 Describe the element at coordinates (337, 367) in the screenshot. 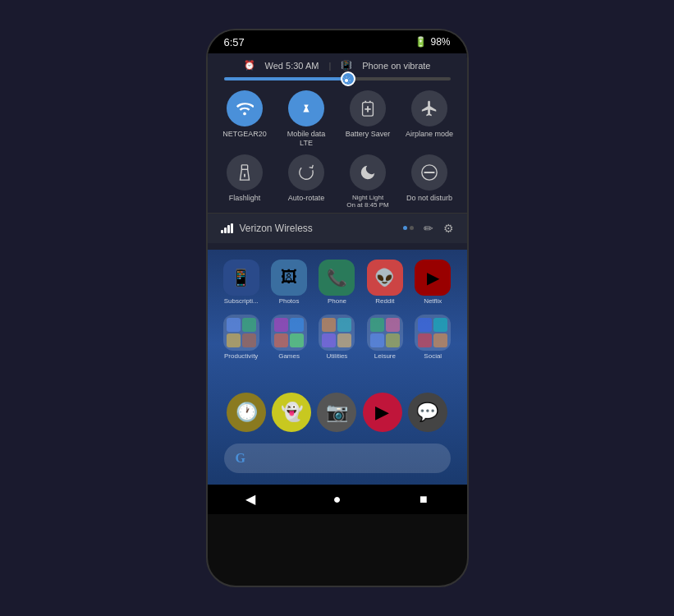

I see `home-screen: 📱 Subscripti... 🖼 Photos 📞 Phone 👽 Reddi…` at that location.